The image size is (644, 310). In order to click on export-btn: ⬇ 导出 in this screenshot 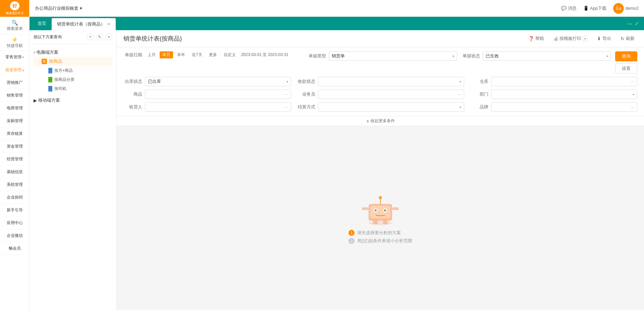, I will do `click(604, 39)`.